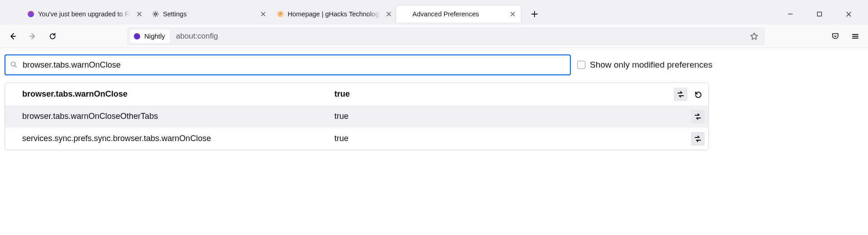 Image resolution: width=868 pixels, height=235 pixels. What do you see at coordinates (294, 65) in the screenshot?
I see `pref-search-input` at bounding box center [294, 65].